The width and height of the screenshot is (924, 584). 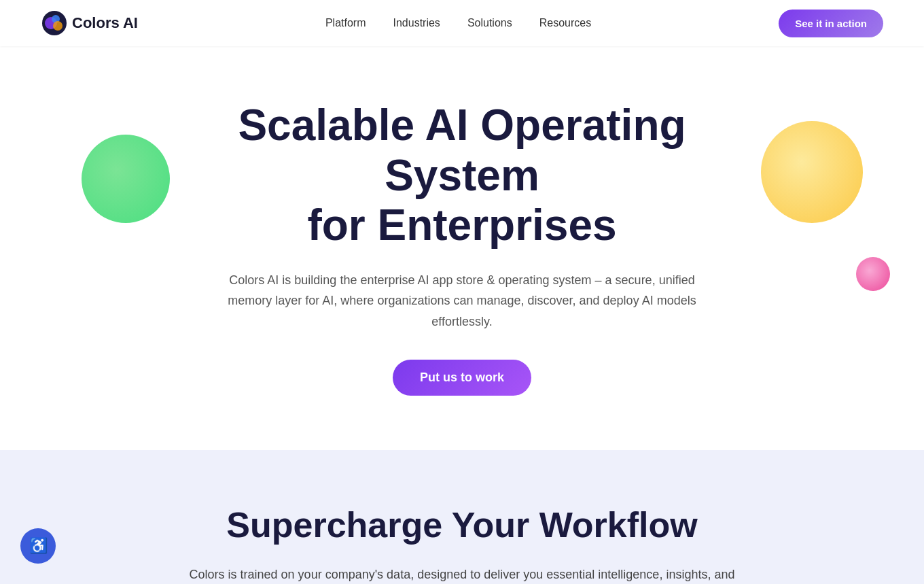 What do you see at coordinates (38, 546) in the screenshot?
I see `accessibility-button: ♿` at bounding box center [38, 546].